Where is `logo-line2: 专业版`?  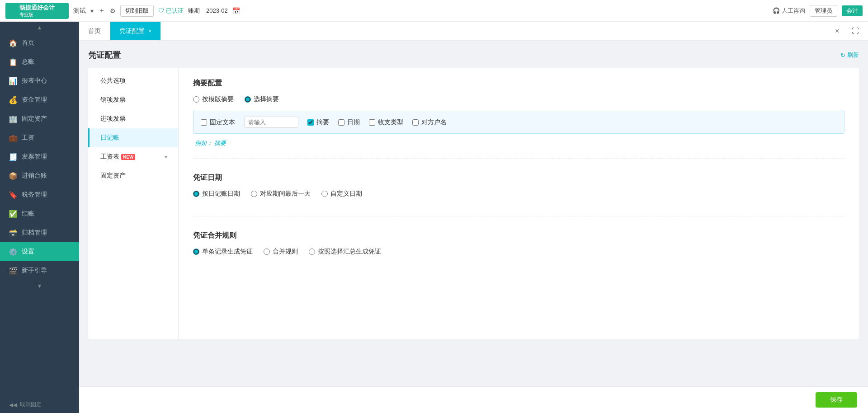 logo-line2: 专业版 is located at coordinates (37, 15).